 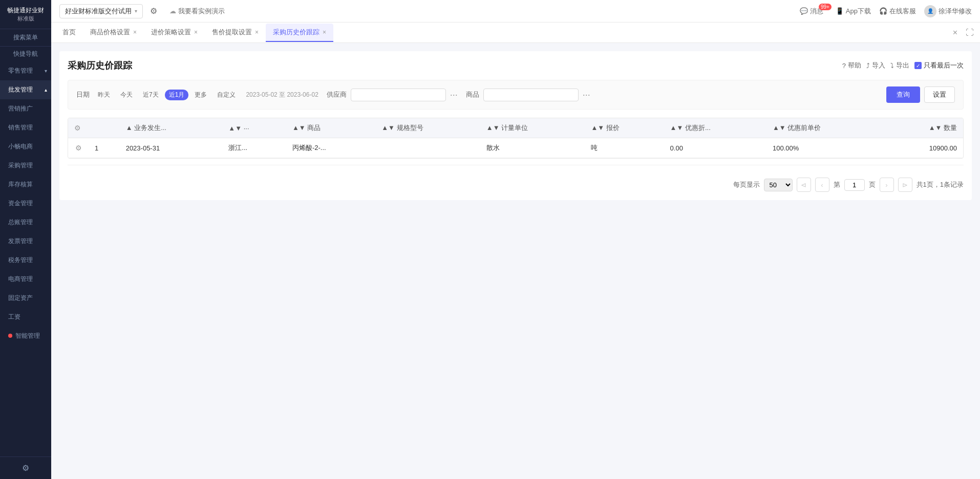 What do you see at coordinates (104, 95) in the screenshot?
I see `date-btn-yesterday: 昨天` at bounding box center [104, 95].